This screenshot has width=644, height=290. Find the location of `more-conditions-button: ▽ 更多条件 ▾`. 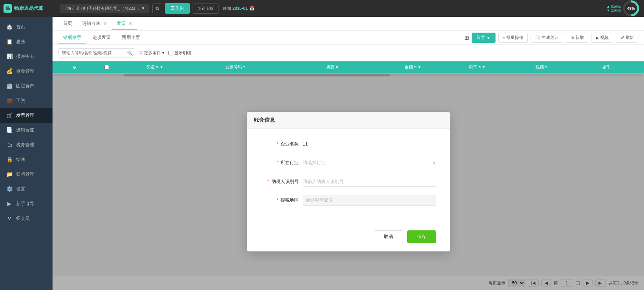

more-conditions-button: ▽ 更多条件 ▾ is located at coordinates (152, 53).